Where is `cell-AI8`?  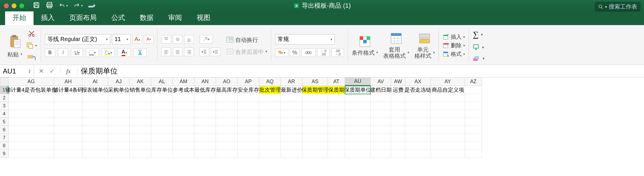
cell-AI8 is located at coordinates (95, 146).